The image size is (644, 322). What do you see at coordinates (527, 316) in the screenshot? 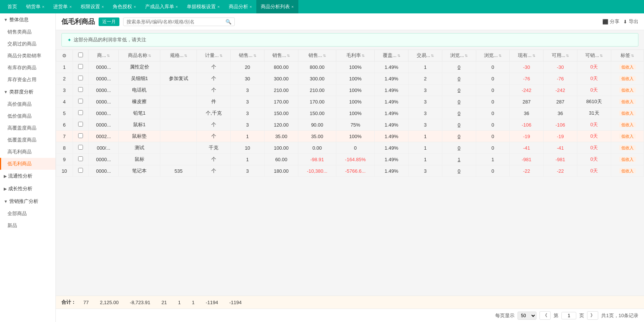
I see `per-page-select: 50 100 200` at bounding box center [527, 316].